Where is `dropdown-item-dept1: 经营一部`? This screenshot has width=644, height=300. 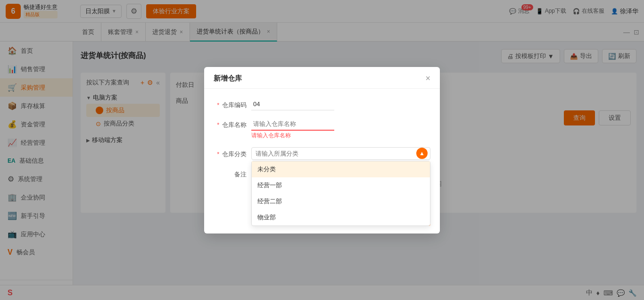 dropdown-item-dept1: 经营一部 is located at coordinates (341, 185).